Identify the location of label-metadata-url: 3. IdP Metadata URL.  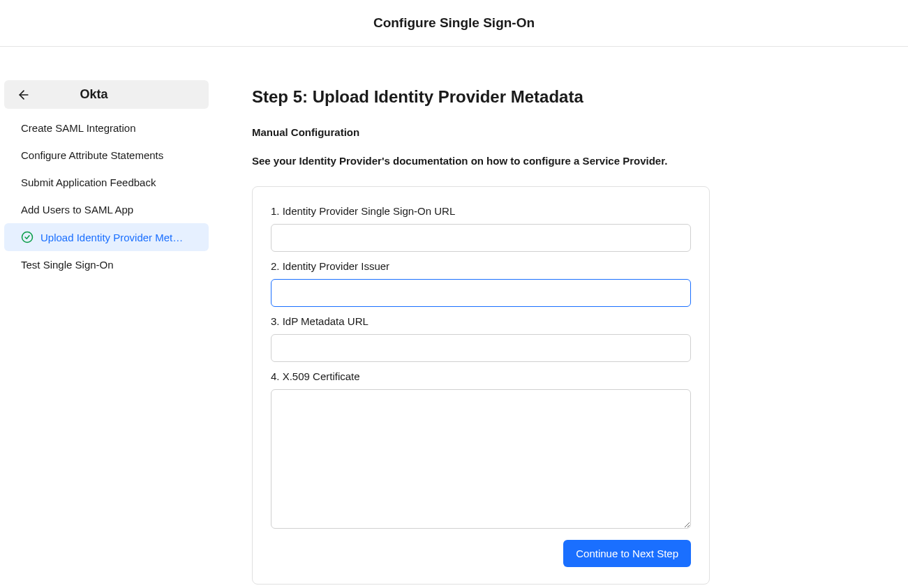
(481, 321).